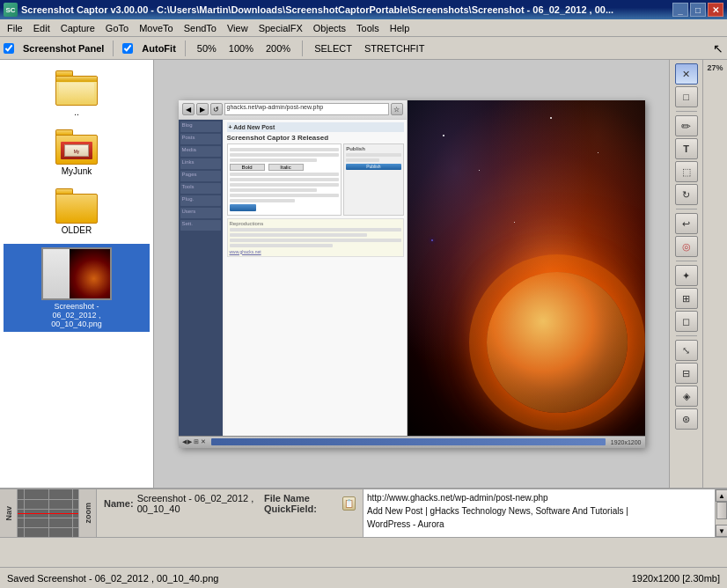 The height and width of the screenshot is (588, 727). I want to click on scroll-up-button: ▲, so click(722, 496).